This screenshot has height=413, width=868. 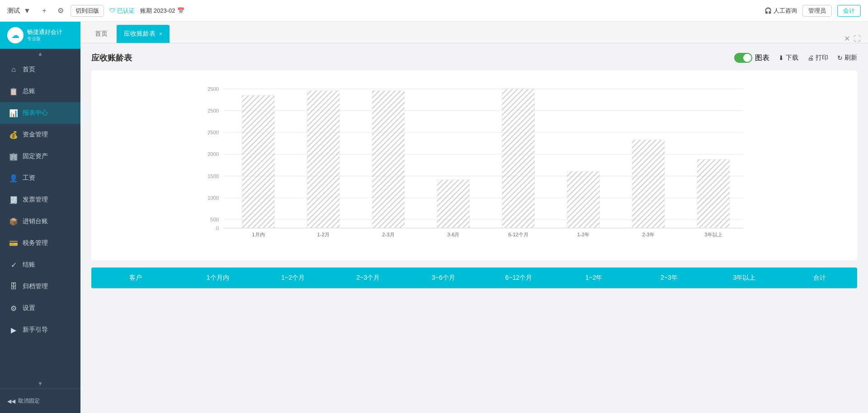 I want to click on table-header-cell: 合计, so click(x=820, y=278).